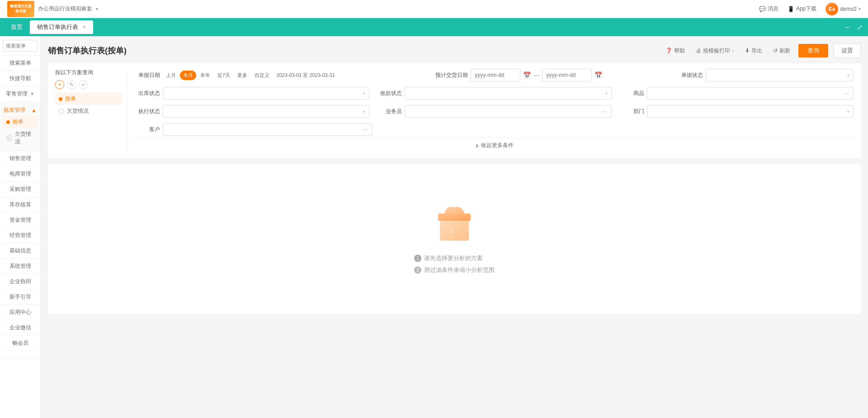 The height and width of the screenshot is (418, 868). I want to click on print-btn: 🖨 按模板打印 ▾, so click(715, 51).